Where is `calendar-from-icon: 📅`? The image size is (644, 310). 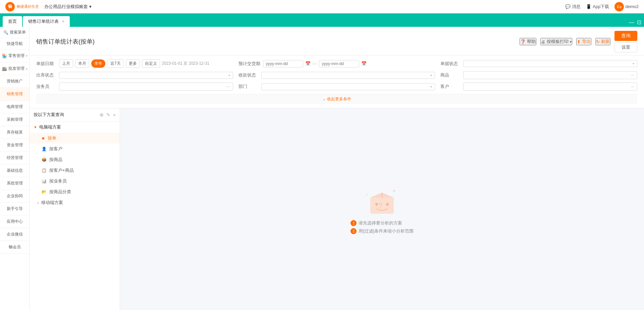
calendar-from-icon: 📅 is located at coordinates (308, 64).